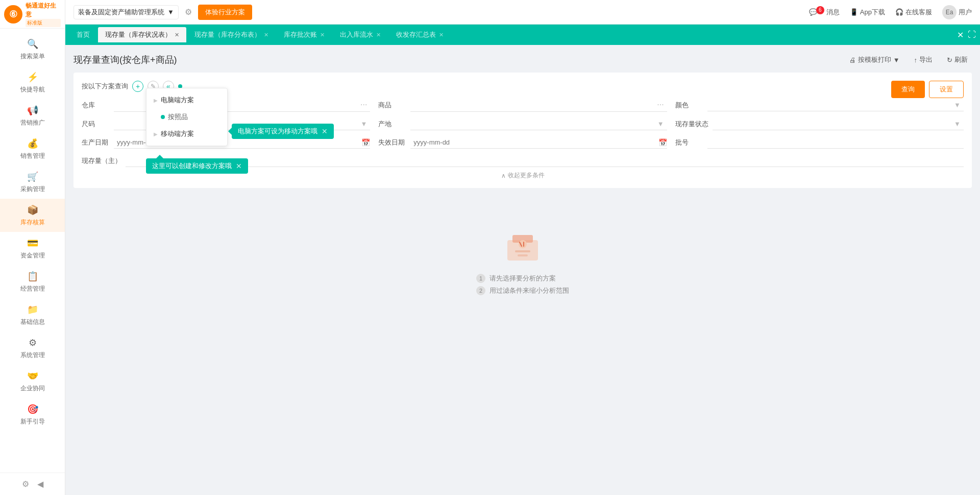 This screenshot has width=980, height=495. I want to click on chevron-up-icon: ∧, so click(503, 176).